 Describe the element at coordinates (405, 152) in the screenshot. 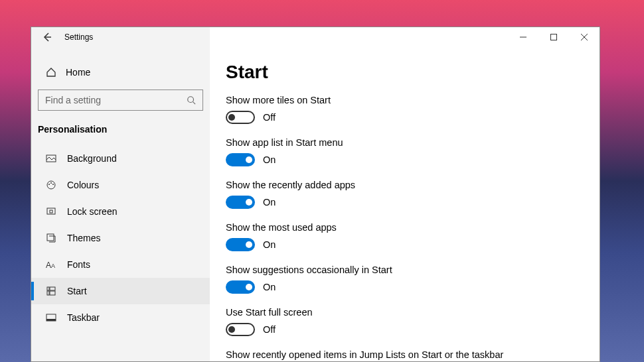

I see `setting-app-list: Show app list in Start menu On` at that location.